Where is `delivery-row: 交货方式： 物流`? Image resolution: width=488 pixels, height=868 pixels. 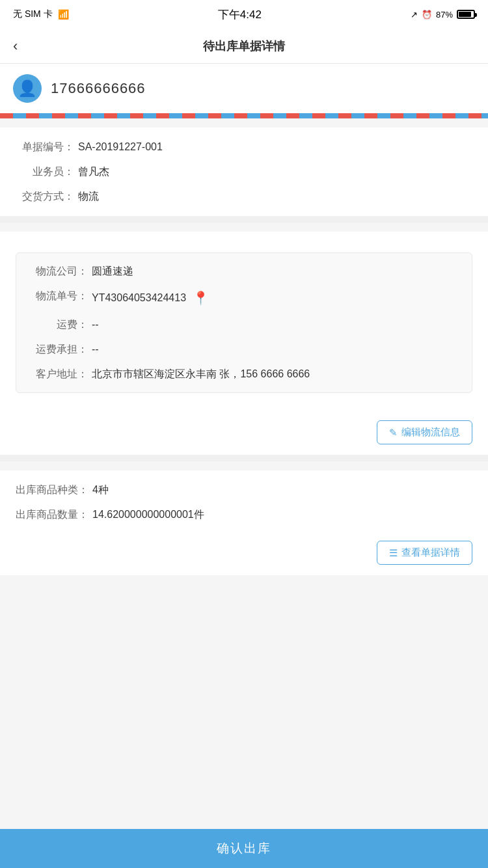
delivery-row: 交货方式： 物流 is located at coordinates (244, 197).